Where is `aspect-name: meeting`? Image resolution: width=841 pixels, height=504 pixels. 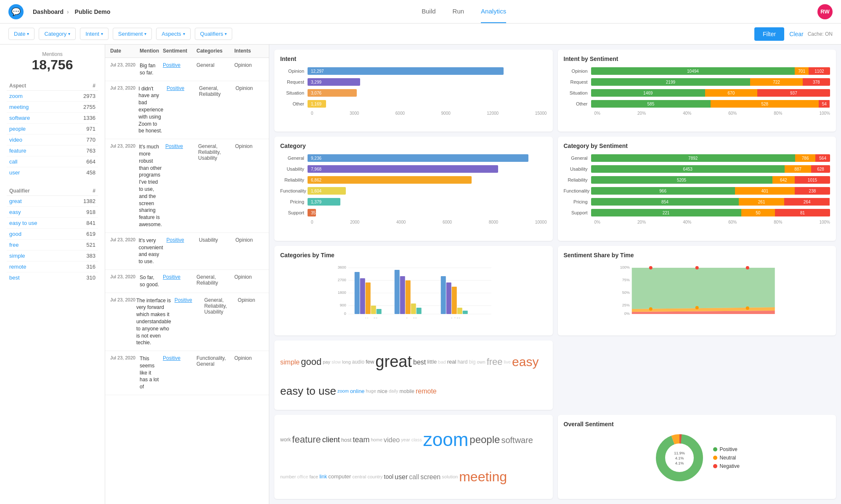 aspect-name: meeting is located at coordinates (34, 107).